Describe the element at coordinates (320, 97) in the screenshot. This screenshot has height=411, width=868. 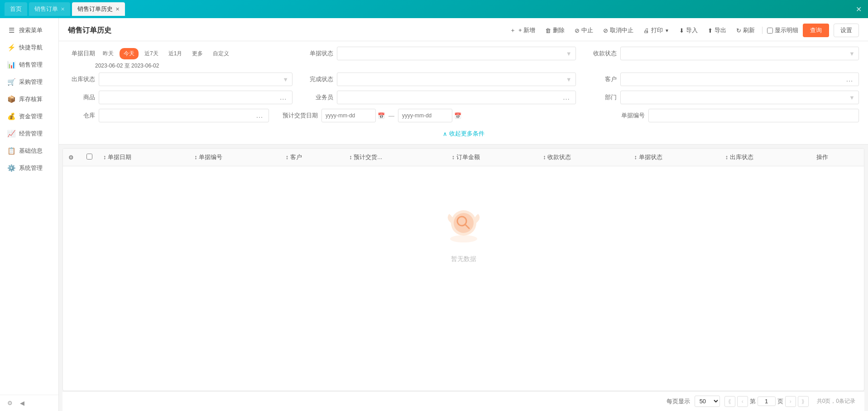
I see `salesperson-label: 业务员` at that location.